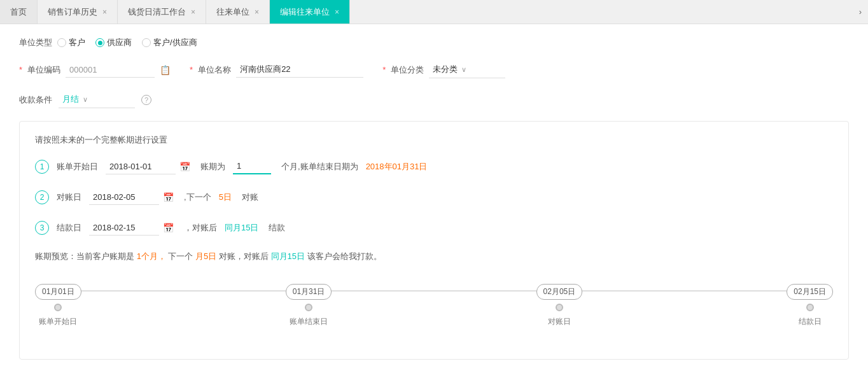  I want to click on card-instruction: 请按照未来的一个完整帐期进行设置, so click(434, 140).